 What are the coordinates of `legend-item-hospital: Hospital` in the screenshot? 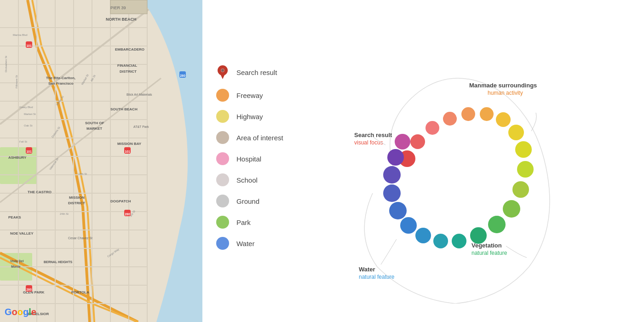 It's located at (262, 159).